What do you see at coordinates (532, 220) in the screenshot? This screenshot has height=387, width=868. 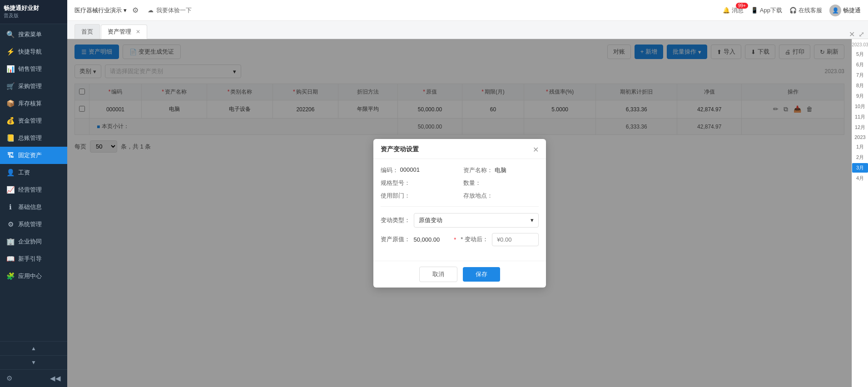 I see `change-type-dropdown-icon: ▾` at bounding box center [532, 220].